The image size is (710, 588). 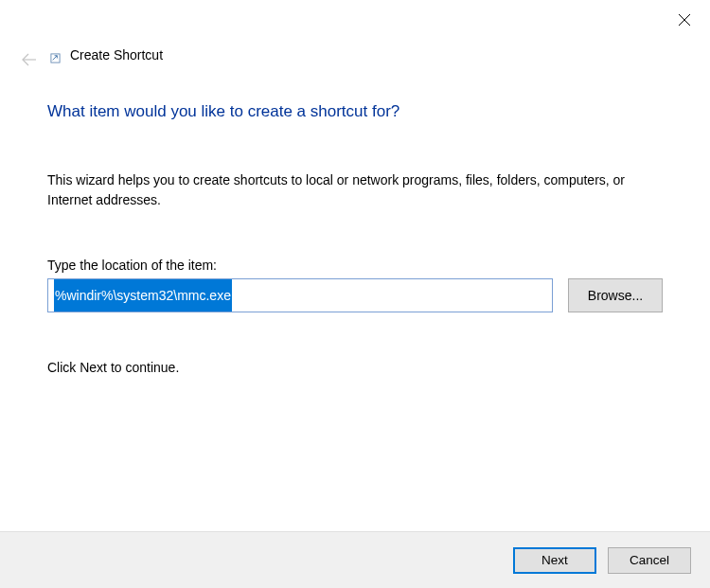 What do you see at coordinates (355, 560) in the screenshot?
I see `footer-bar: Next Cancel` at bounding box center [355, 560].